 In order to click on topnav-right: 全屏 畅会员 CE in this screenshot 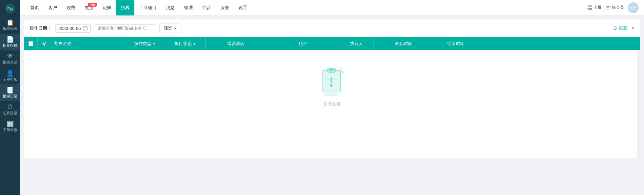, I will do `click(613, 8)`.